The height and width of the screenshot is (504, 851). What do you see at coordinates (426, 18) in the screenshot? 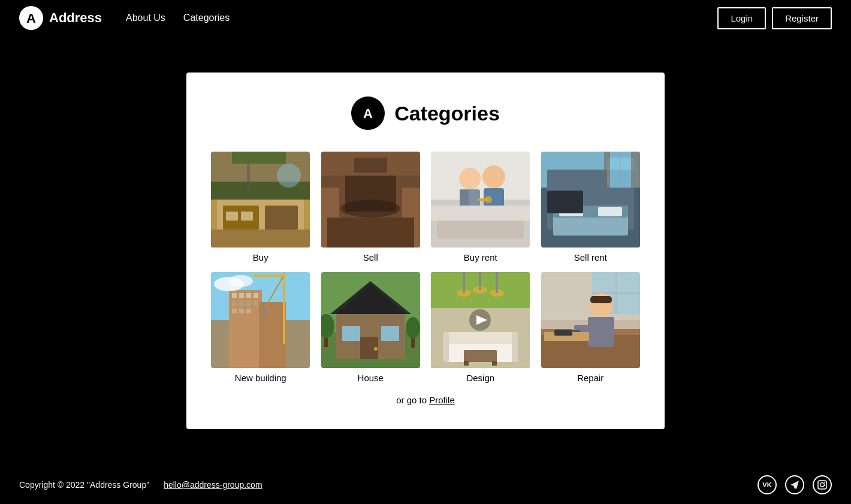
I see `navbar: A Address About Us Categories Login Regi…` at bounding box center [426, 18].